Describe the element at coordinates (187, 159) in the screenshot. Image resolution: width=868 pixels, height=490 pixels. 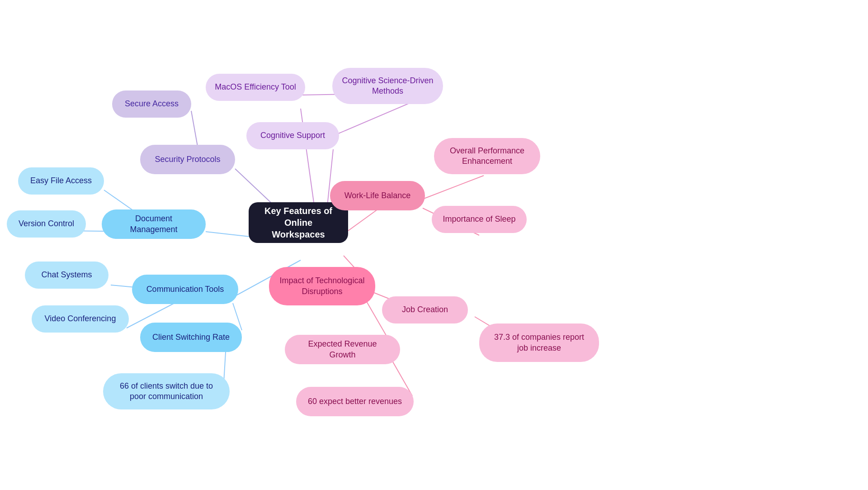
I see `security-protocols-label: Security Protocols` at that location.